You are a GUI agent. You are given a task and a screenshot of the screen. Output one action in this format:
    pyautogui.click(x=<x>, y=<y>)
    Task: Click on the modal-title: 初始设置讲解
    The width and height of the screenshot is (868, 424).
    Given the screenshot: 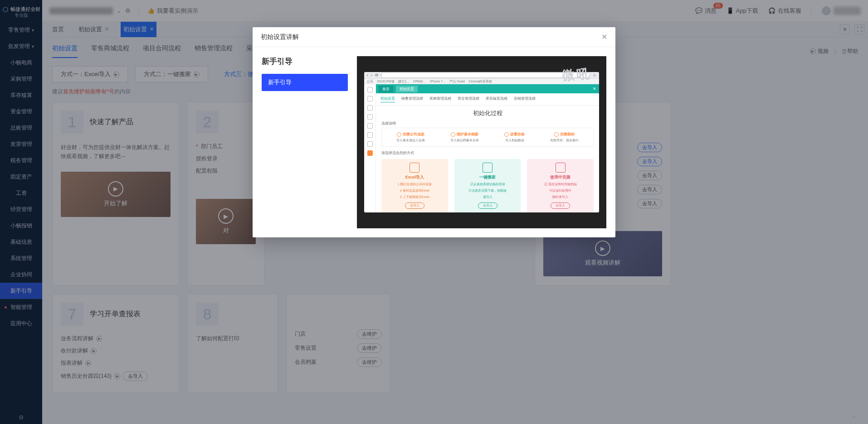 What is the action you would take?
    pyautogui.click(x=280, y=37)
    